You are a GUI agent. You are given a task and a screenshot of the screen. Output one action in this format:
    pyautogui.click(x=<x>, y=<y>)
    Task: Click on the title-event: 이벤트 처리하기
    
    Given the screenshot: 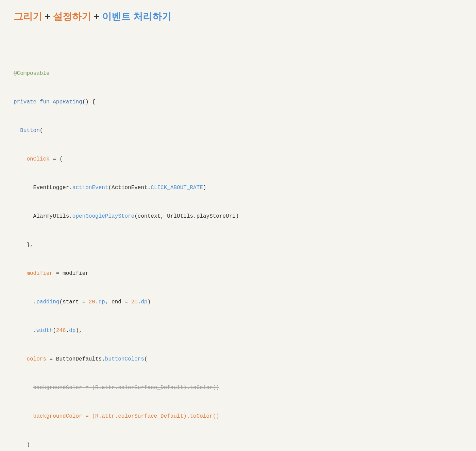 What is the action you would take?
    pyautogui.click(x=137, y=16)
    